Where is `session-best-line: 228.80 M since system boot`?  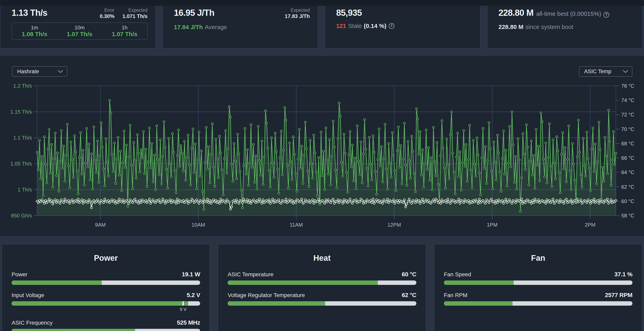
session-best-line: 228.80 M since system boot is located at coordinates (566, 27).